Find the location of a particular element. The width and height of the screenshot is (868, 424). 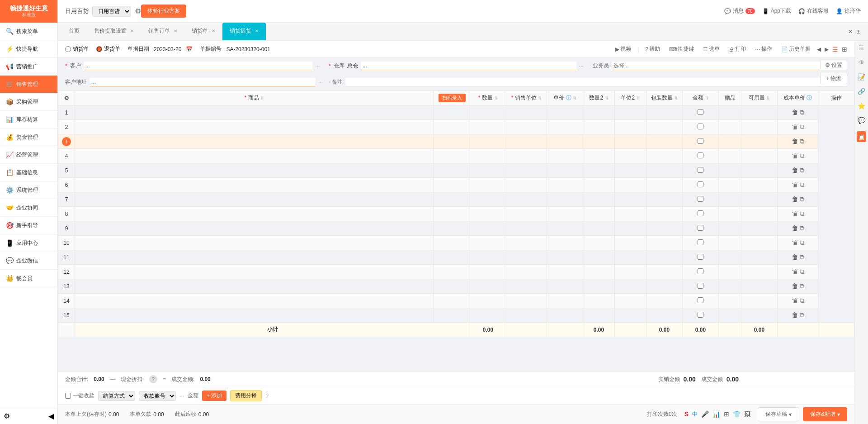

tab-price-close-icon: ✕ is located at coordinates (132, 31).